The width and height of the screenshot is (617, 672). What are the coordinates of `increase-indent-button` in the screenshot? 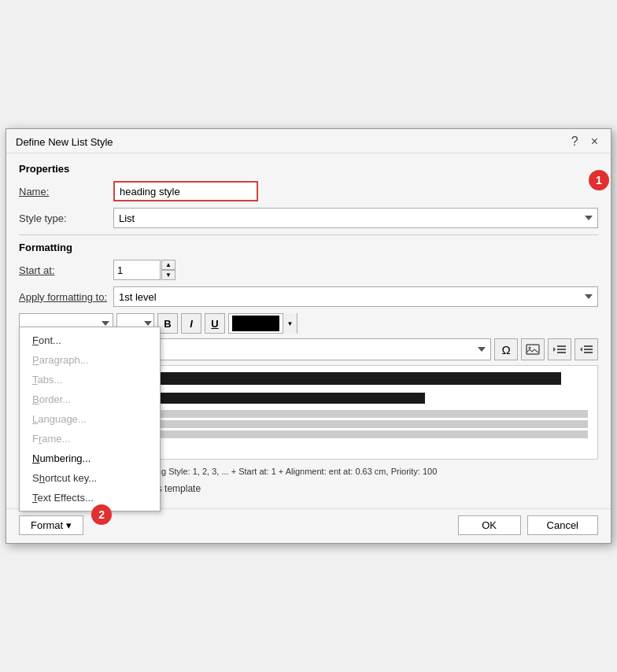 It's located at (586, 349).